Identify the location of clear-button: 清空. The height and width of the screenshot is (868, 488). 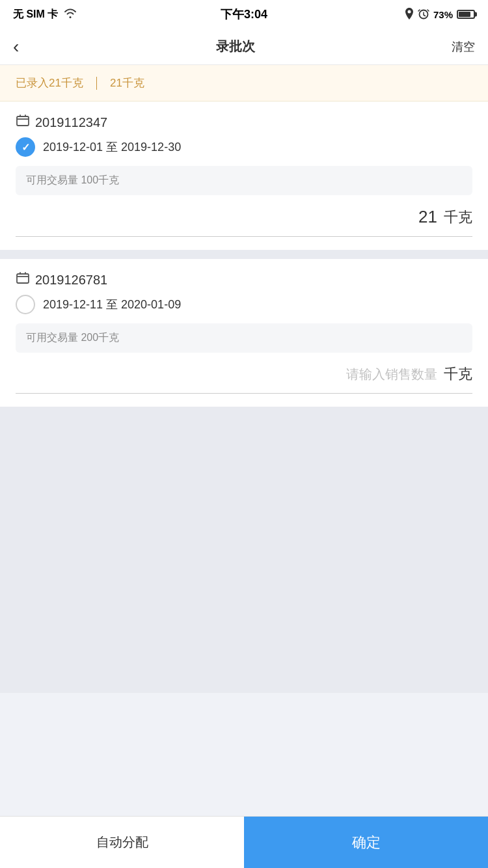
(463, 47).